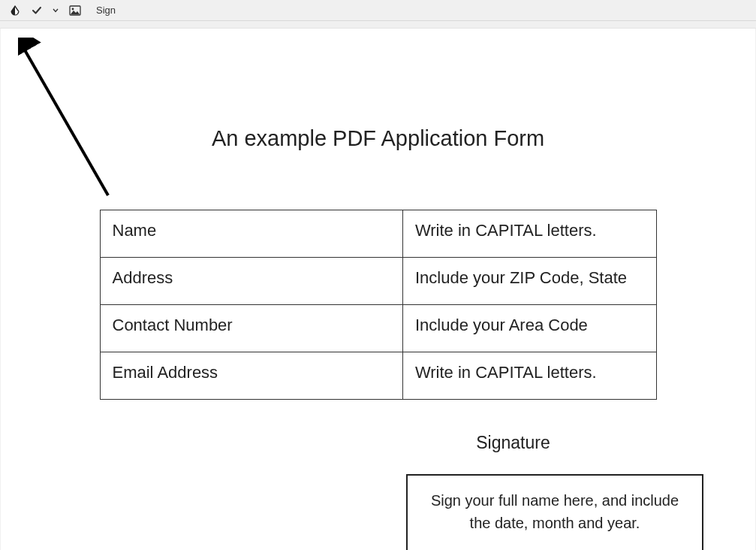 The width and height of the screenshot is (756, 550). What do you see at coordinates (56, 11) in the screenshot?
I see `dropdown-caret-icon` at bounding box center [56, 11].